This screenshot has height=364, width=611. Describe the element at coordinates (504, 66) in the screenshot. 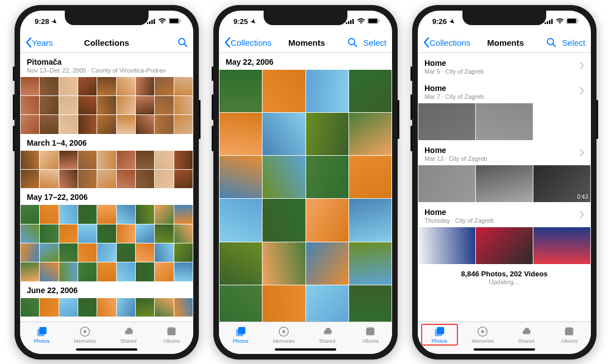

I see `moment-header: HomeMar 5 · City of Zagreb` at that location.